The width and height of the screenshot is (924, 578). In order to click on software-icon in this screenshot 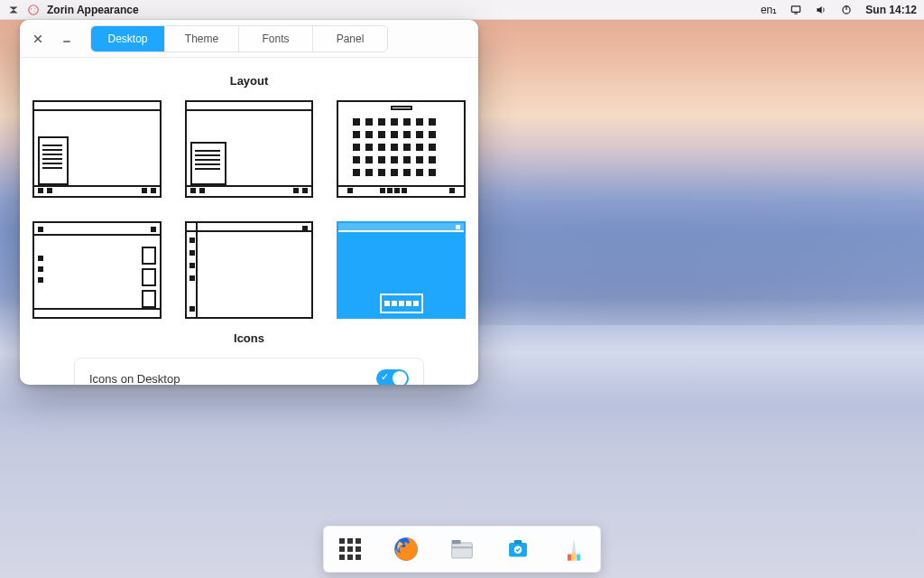, I will do `click(518, 549)`.